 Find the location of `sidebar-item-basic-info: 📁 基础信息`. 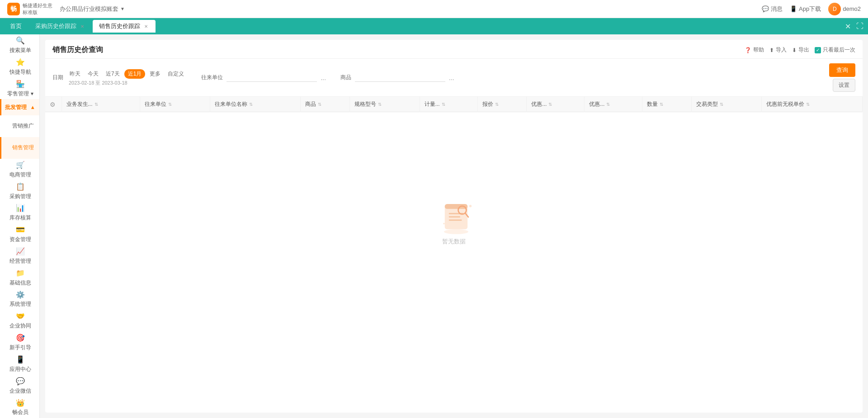

sidebar-item-basic-info: 📁 基础信息 is located at coordinates (20, 278).